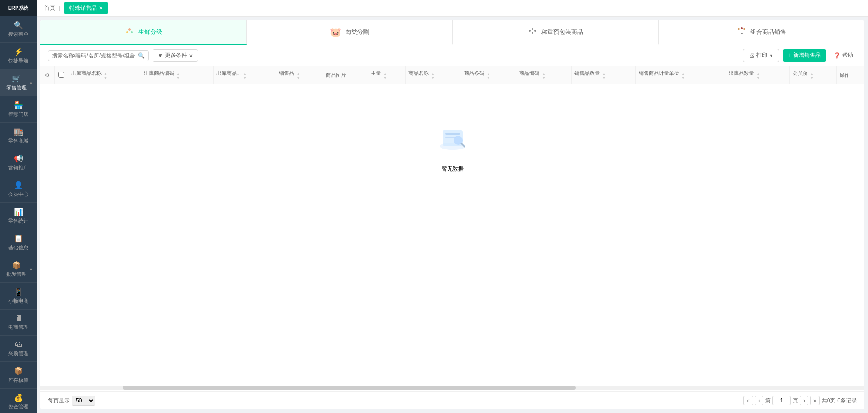 The width and height of the screenshot is (868, 413). What do you see at coordinates (761, 55) in the screenshot?
I see `print-button: 🖨 打印 ▼` at bounding box center [761, 55].